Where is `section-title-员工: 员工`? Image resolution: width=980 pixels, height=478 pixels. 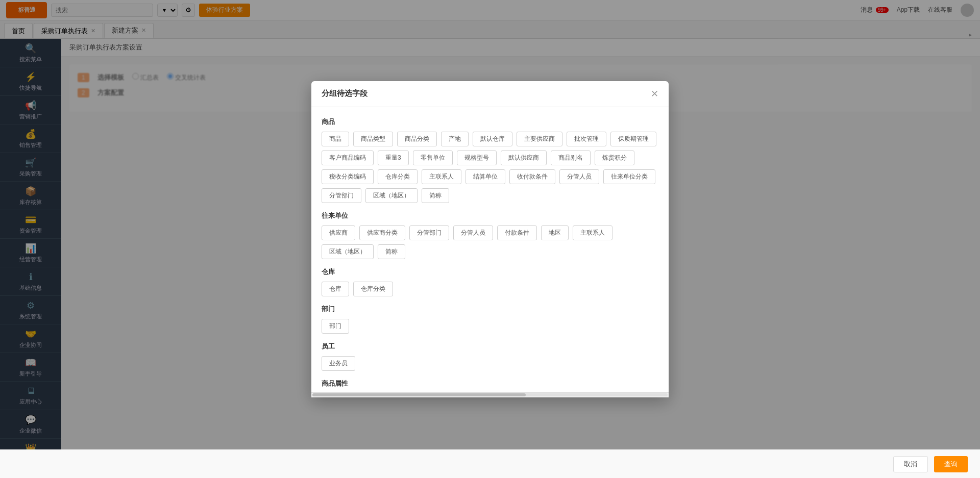 section-title-员工: 员工 is located at coordinates (490, 346).